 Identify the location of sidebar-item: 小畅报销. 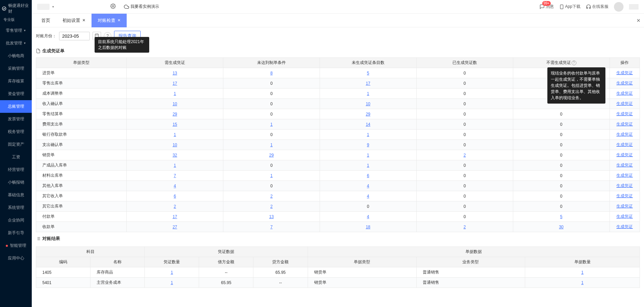
(16, 183).